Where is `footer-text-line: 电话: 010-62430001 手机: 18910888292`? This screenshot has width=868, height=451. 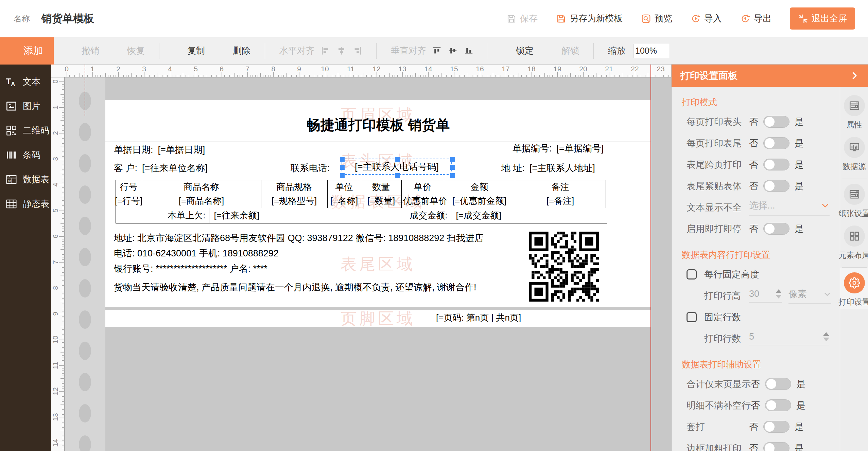
footer-text-line: 电话: 010-62430001 手机: 18910888292 is located at coordinates (196, 253).